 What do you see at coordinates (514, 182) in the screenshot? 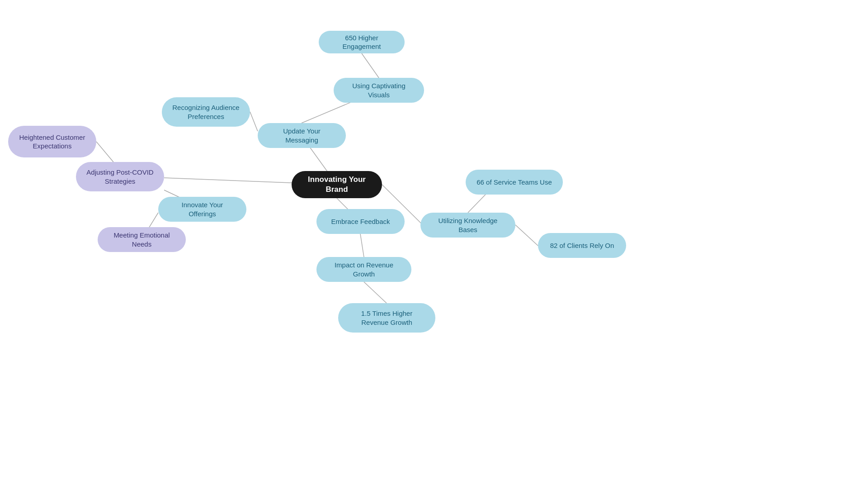
I see `service-teams-label: 66 of Service Teams Use` at bounding box center [514, 182].